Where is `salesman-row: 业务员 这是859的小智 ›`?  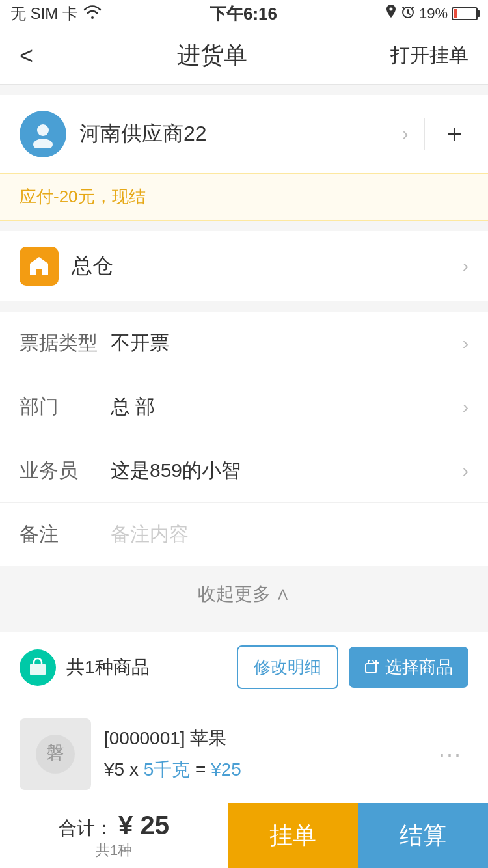 salesman-row: 业务员 这是859的小智 › is located at coordinates (244, 470).